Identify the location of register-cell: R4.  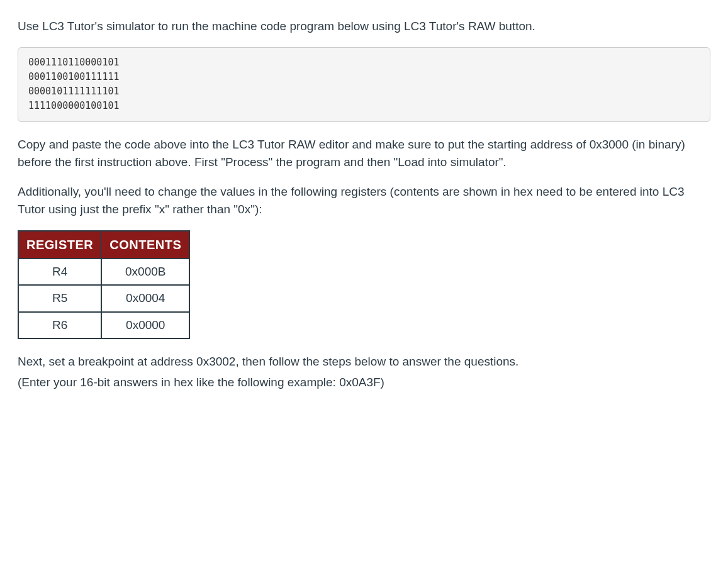
(60, 272).